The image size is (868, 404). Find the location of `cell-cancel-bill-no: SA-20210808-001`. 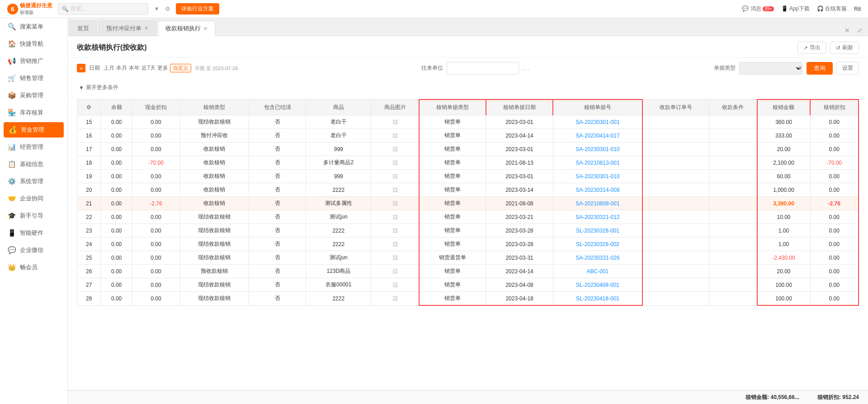

cell-cancel-bill-no: SA-20210808-001 is located at coordinates (598, 204).